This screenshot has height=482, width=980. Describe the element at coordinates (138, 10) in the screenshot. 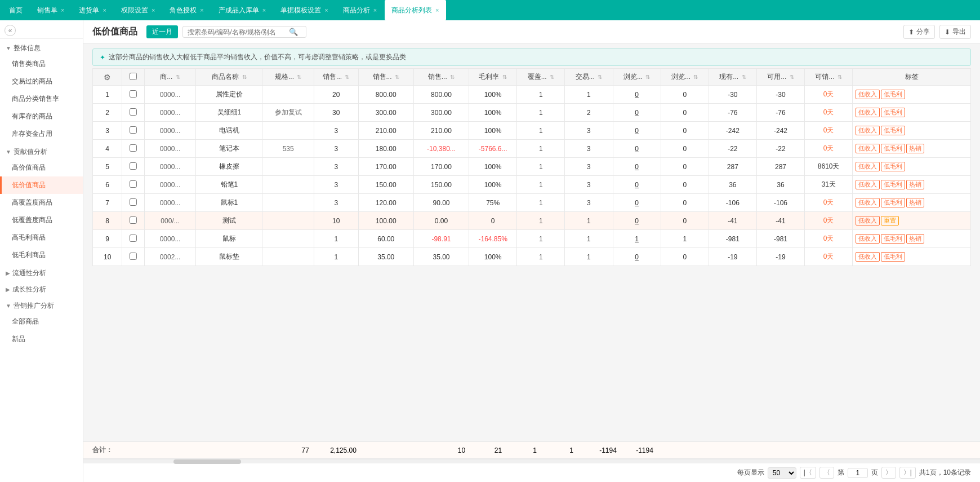

I see `nav-permission-settings: 权限设置 ×` at that location.